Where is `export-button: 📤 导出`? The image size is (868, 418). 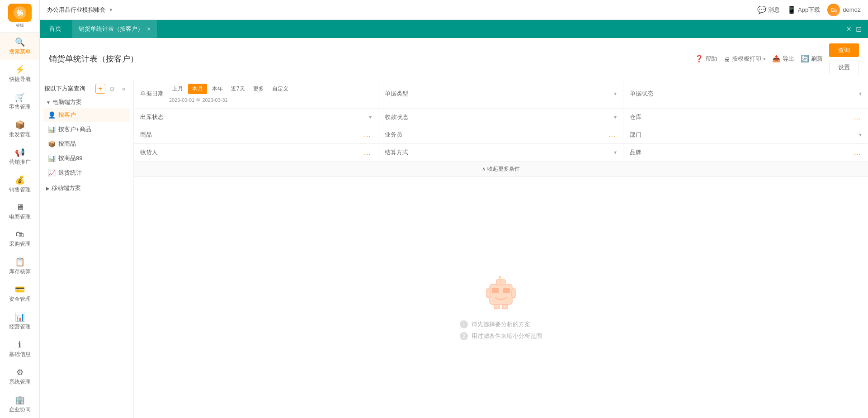 export-button: 📤 导出 is located at coordinates (783, 59).